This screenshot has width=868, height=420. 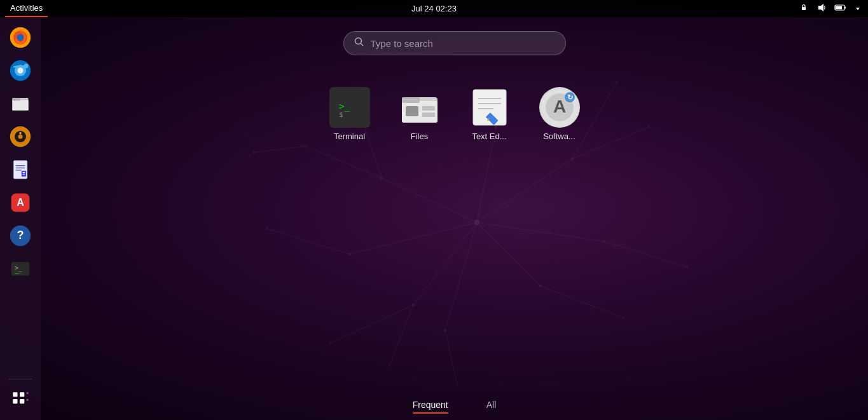 I want to click on sidebar: A ? _ >_, so click(x=20, y=219).